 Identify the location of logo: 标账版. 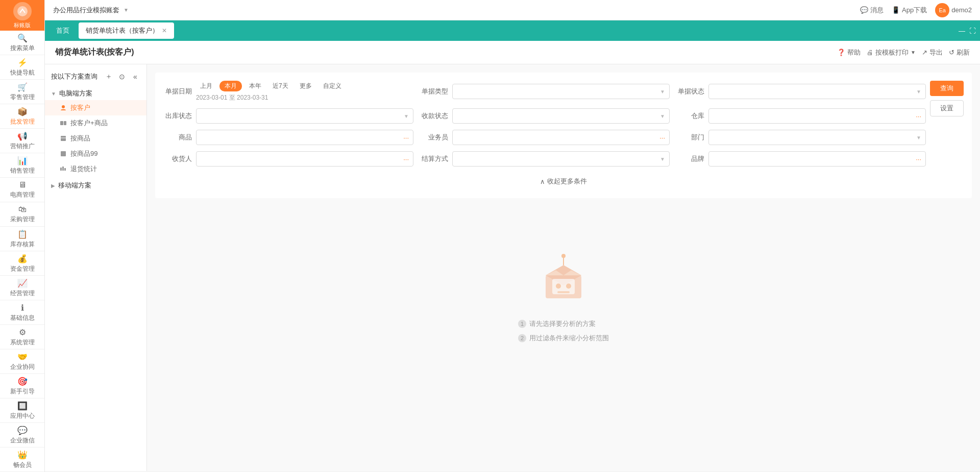
(22, 15).